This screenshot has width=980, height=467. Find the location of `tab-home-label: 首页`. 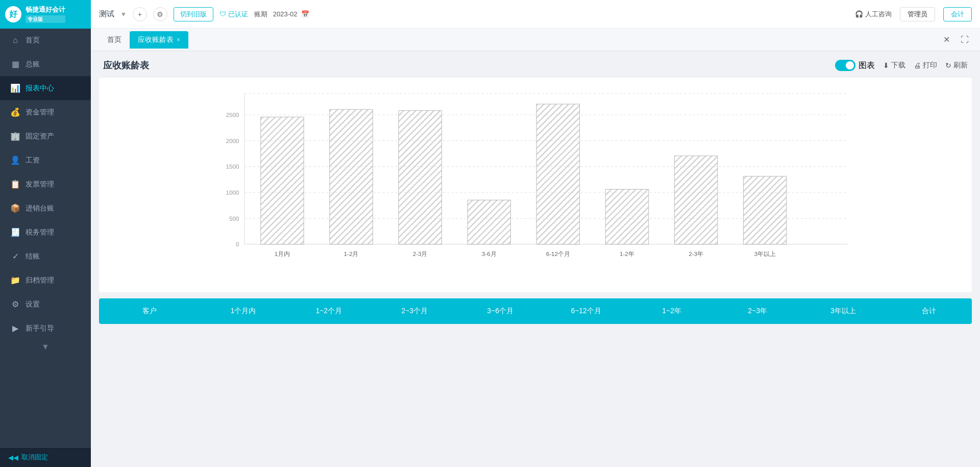

tab-home-label: 首页 is located at coordinates (114, 40).